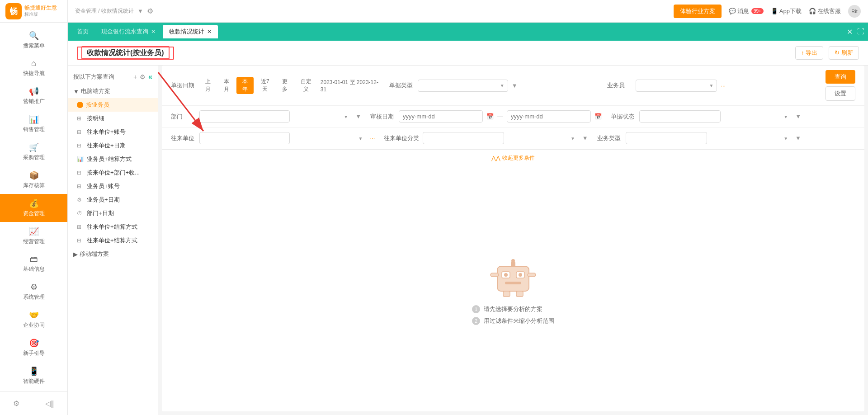 The height and width of the screenshot is (415, 868). Describe the element at coordinates (861, 32) in the screenshot. I see `tab-maximize-icon: ⛶` at that location.